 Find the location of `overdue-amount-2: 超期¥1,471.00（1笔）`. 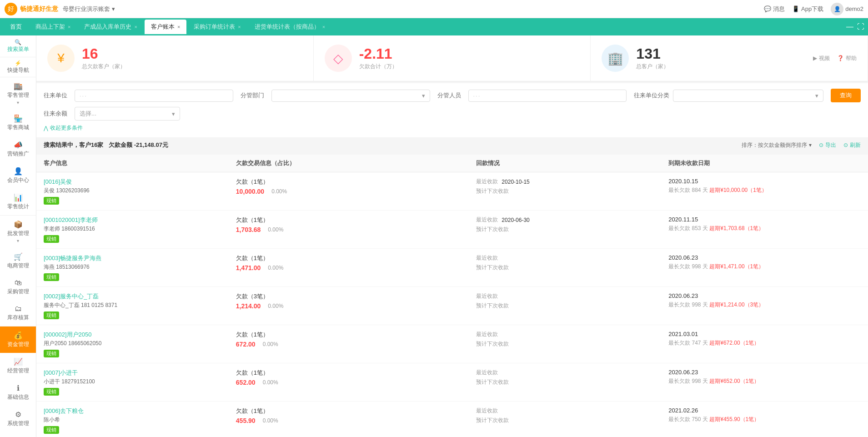

overdue-amount-2: 超期¥1,471.00（1笔） is located at coordinates (737, 266).